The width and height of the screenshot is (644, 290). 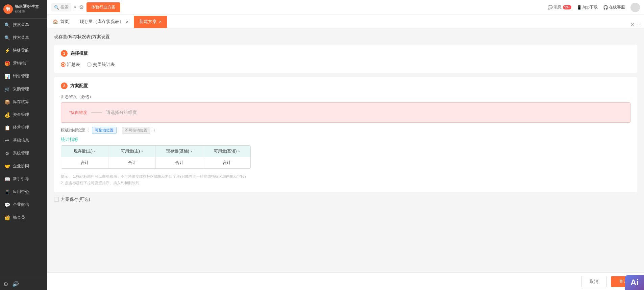 What do you see at coordinates (21, 205) in the screenshot?
I see `sidebar-item-label-wechat: 企业微信` at bounding box center [21, 205].